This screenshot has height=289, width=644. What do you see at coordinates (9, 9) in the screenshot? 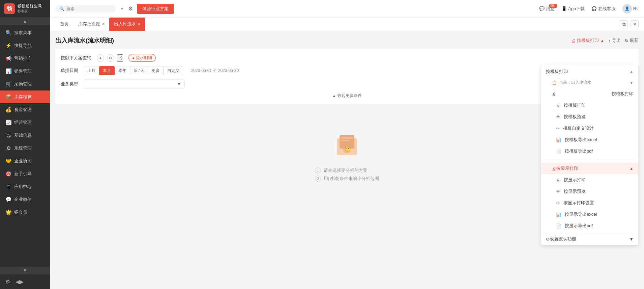
I see `logo-icon: 畅` at bounding box center [9, 9].